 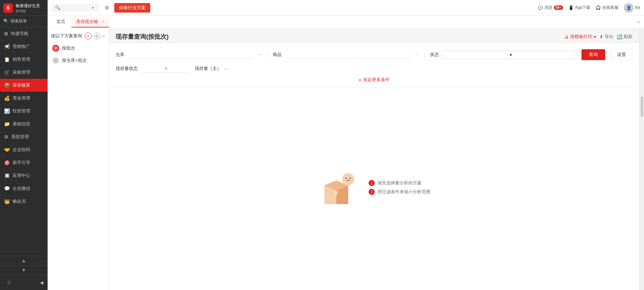 What do you see at coordinates (580, 37) in the screenshot?
I see `print-button: 🖨 按模板打印 ▾` at bounding box center [580, 37].